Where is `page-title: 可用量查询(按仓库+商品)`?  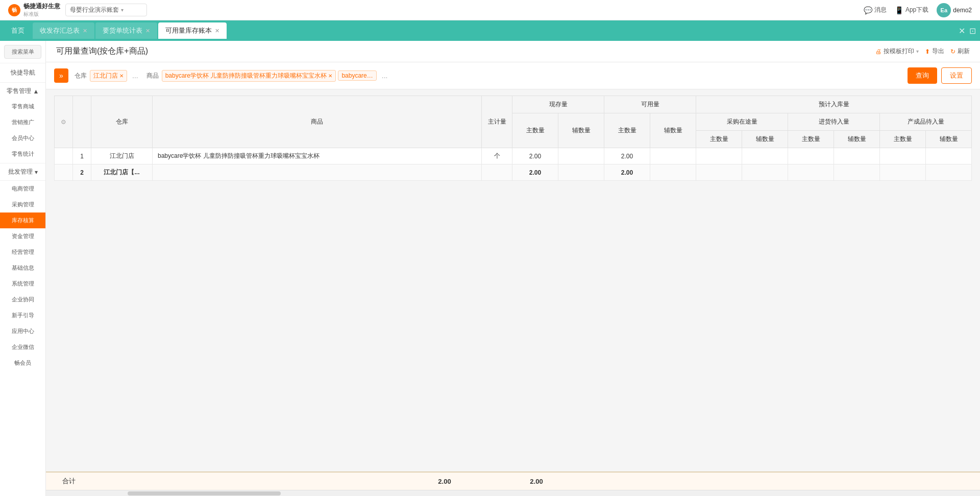
page-title: 可用量查询(按仓库+商品) is located at coordinates (102, 51).